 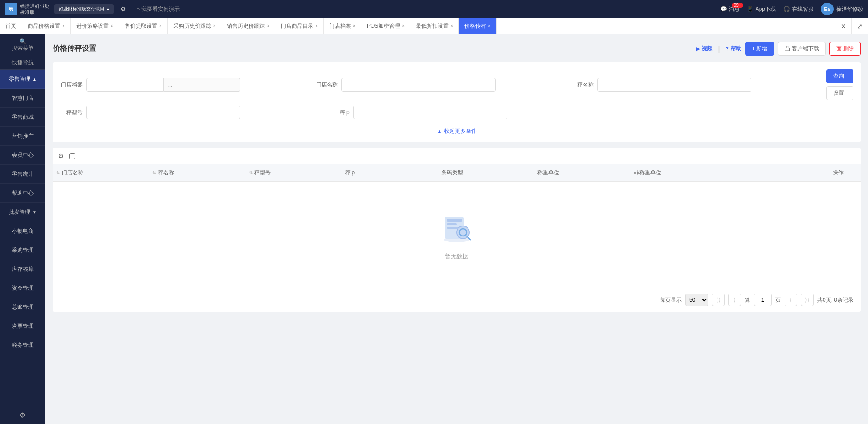 I want to click on tab-sale-history: 销售历史价跟踪 ×, so click(x=249, y=26).